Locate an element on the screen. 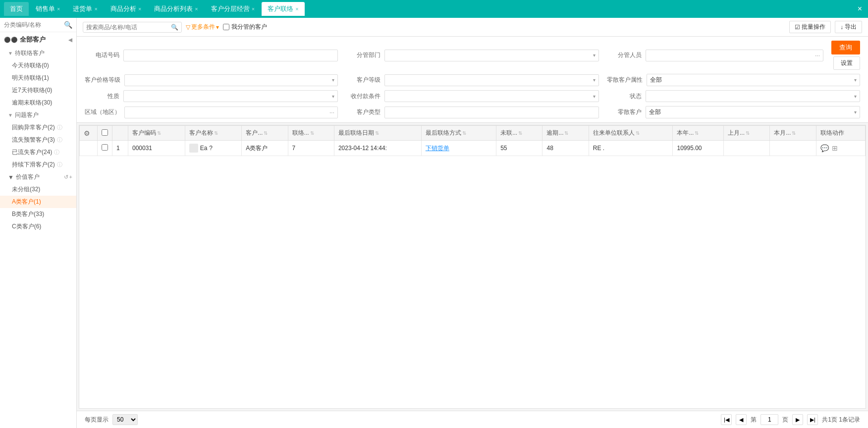 This screenshot has height=428, width=868. col-checkbox-header is located at coordinates (105, 133).